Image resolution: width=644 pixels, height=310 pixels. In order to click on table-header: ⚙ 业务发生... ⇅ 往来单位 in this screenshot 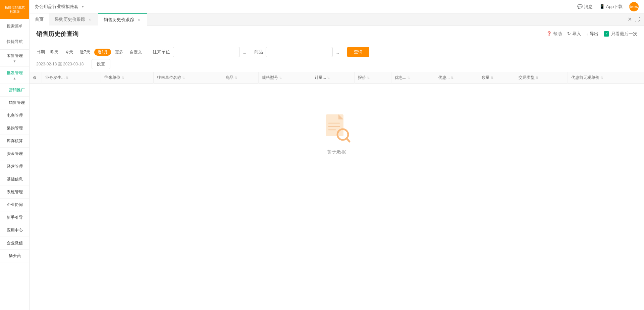, I will do `click(337, 78)`.